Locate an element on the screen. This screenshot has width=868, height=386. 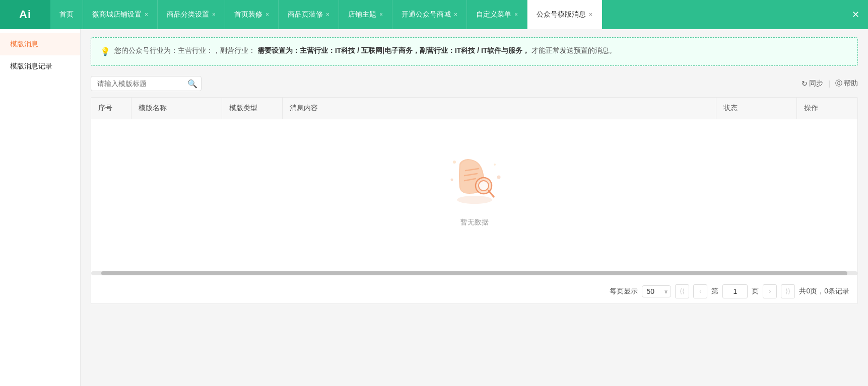
tab-label: 开通公众号商城 is located at coordinates (426, 15).